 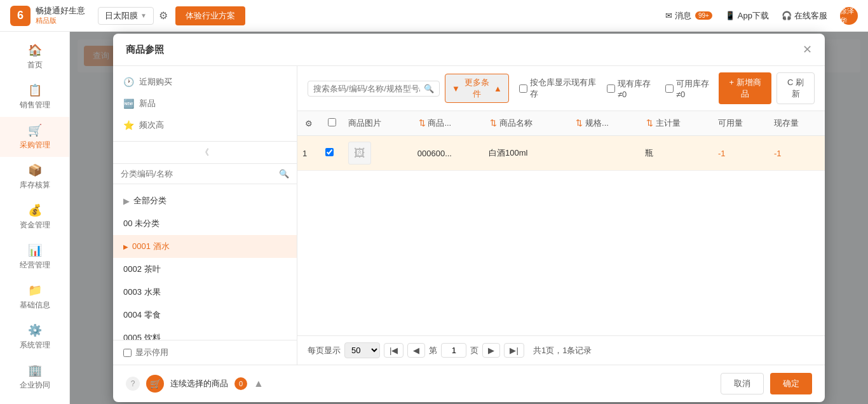 What do you see at coordinates (332, 122) in the screenshot?
I see `select-all-checkbox` at bounding box center [332, 122].